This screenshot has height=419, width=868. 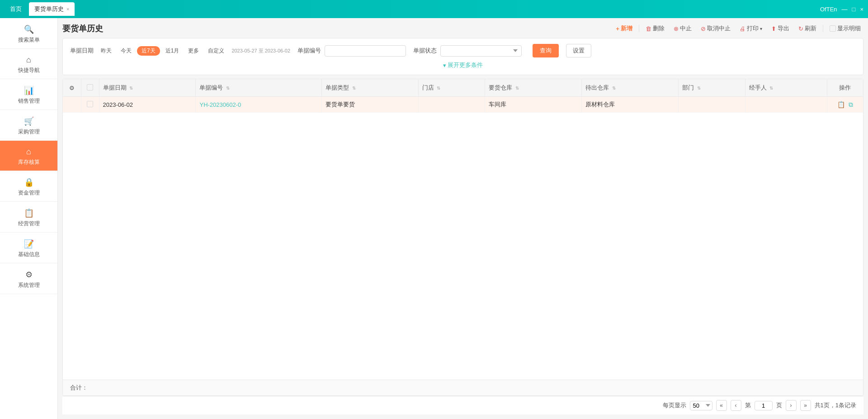 What do you see at coordinates (801, 29) in the screenshot?
I see `refresh-icon: ↻` at bounding box center [801, 29].